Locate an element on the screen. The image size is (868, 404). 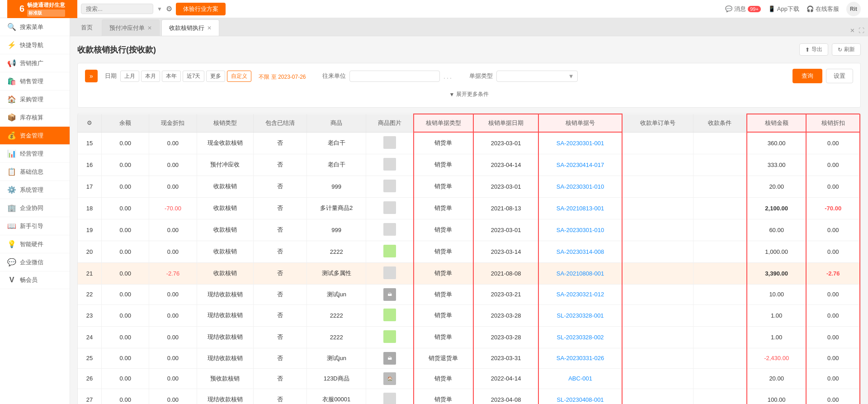
cell-goods-image is located at coordinates (390, 273).